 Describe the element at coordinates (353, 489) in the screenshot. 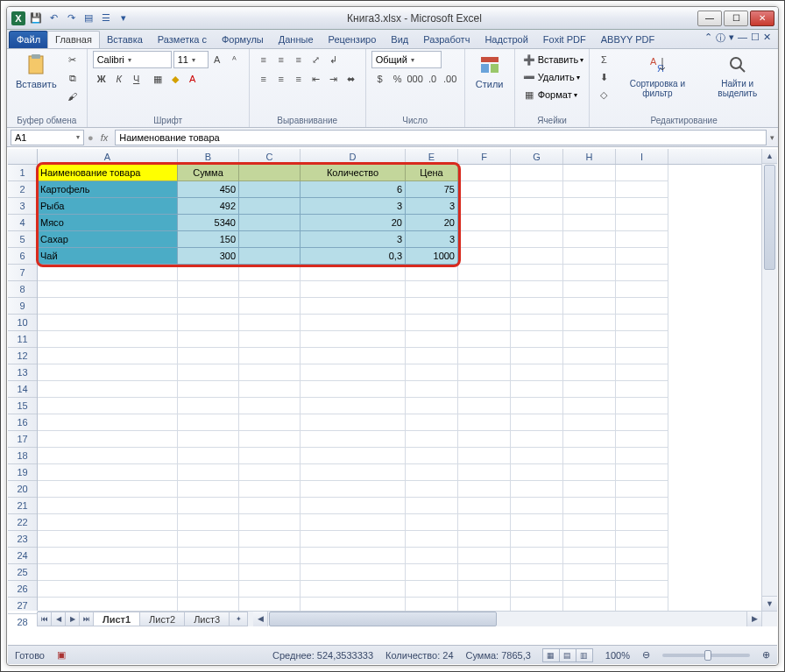

I see `cell-D20` at that location.